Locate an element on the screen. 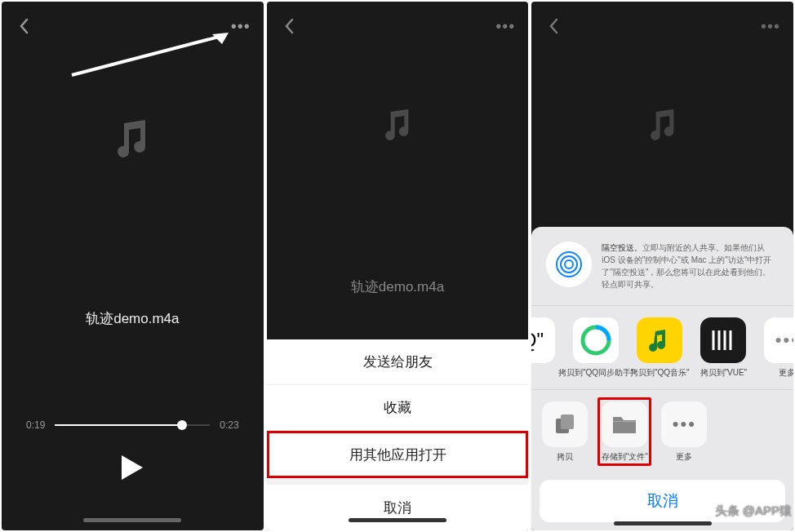  airdrop-icon is located at coordinates (569, 264).